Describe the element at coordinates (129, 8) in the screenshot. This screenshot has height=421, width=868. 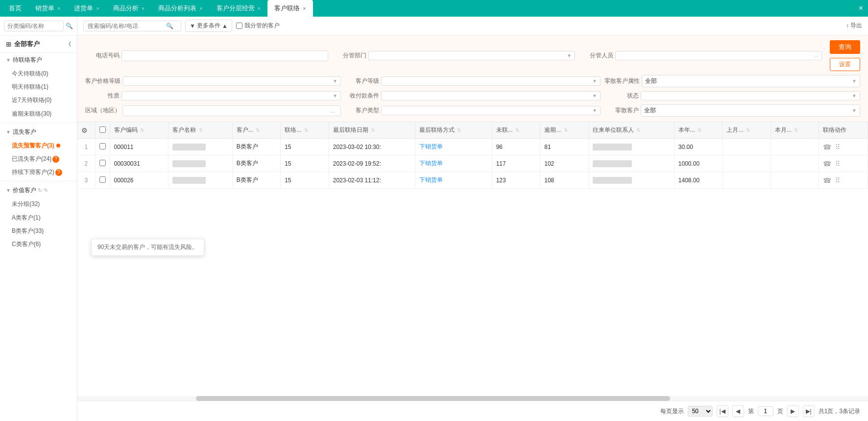
I see `tab-product-analysis: 商品分析 ×` at that location.